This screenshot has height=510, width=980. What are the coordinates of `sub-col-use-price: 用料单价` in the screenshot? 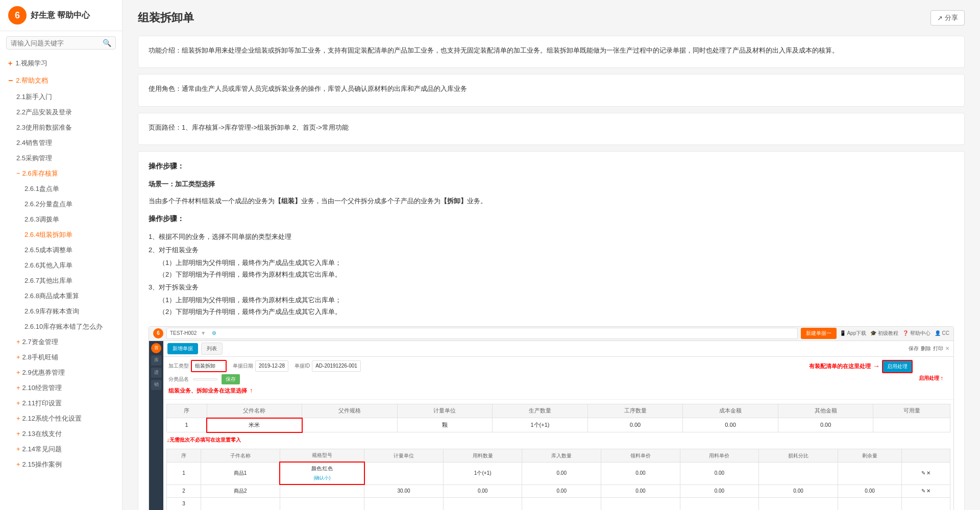 It's located at (720, 456).